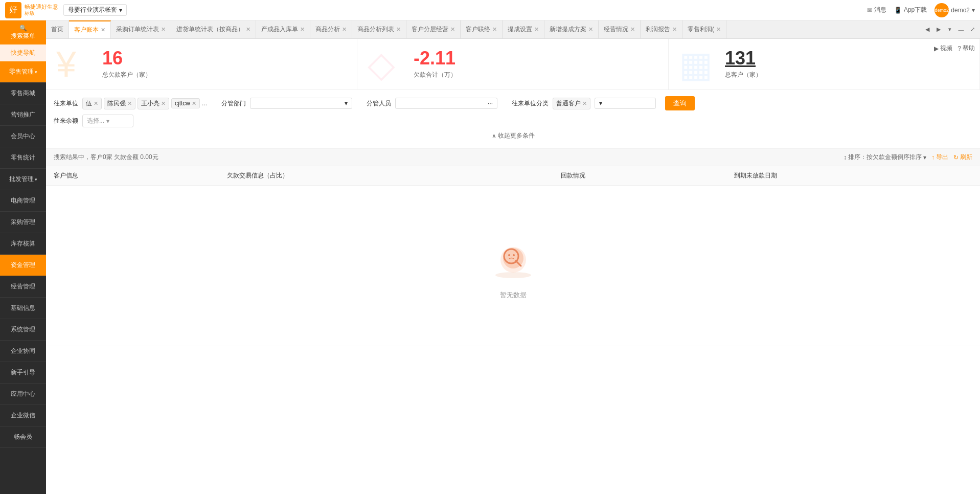 The width and height of the screenshot is (980, 494). Describe the element at coordinates (620, 30) in the screenshot. I see `tab-business-status: 经营情况 ✕` at that location.